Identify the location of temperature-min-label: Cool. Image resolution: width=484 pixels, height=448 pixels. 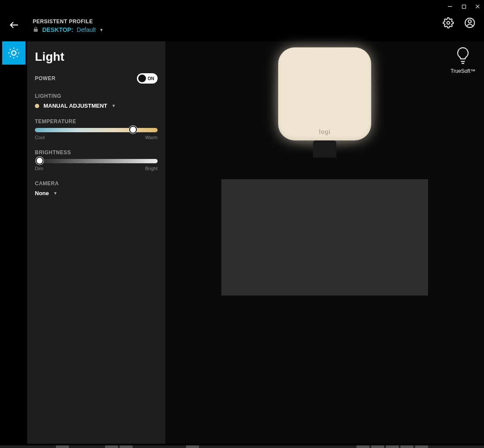
(40, 137).